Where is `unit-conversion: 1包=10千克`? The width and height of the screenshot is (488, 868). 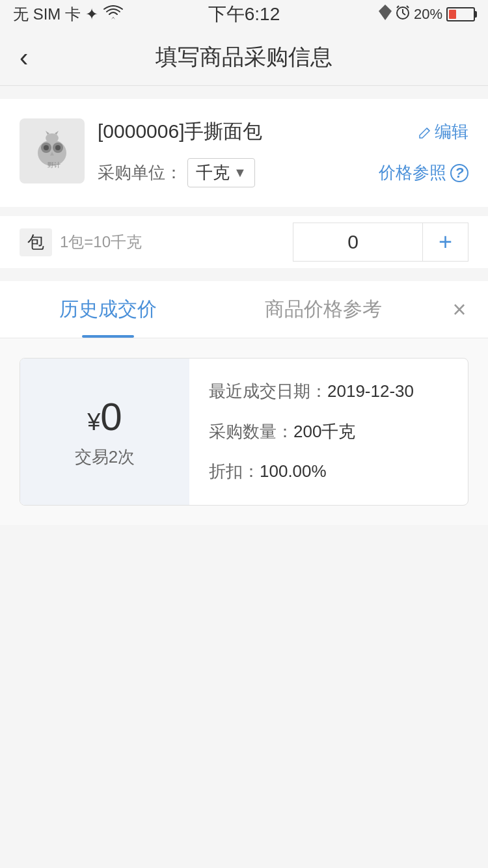 unit-conversion: 1包=10千克 is located at coordinates (101, 242).